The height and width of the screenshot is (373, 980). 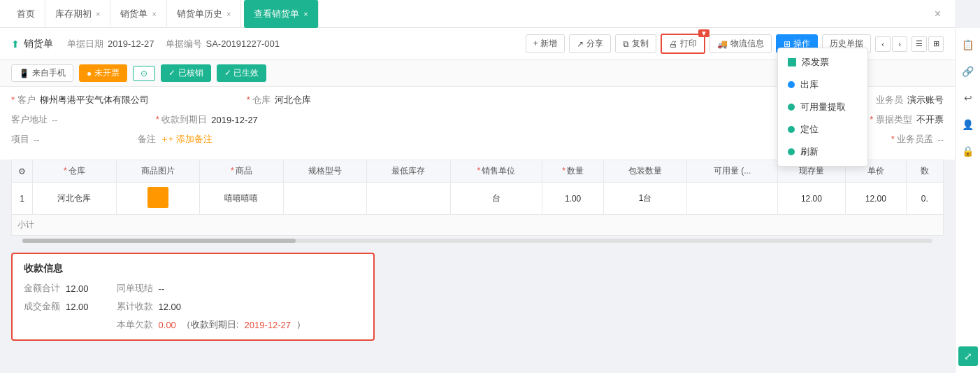 What do you see at coordinates (158, 199) in the screenshot?
I see `row-img` at bounding box center [158, 199].